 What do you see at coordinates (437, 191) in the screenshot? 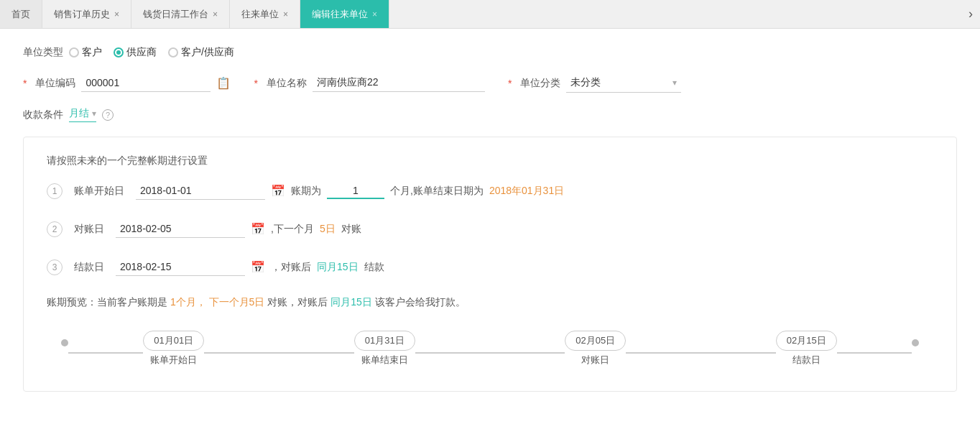
I see `step-1-period-unit: 个月,账单结束日期为` at bounding box center [437, 191].